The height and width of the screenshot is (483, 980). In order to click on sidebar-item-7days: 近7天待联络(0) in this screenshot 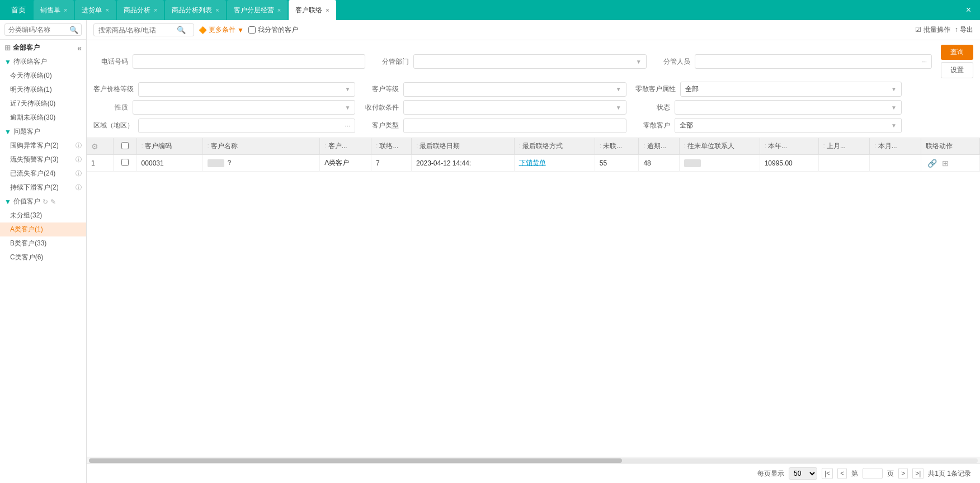, I will do `click(43, 104)`.